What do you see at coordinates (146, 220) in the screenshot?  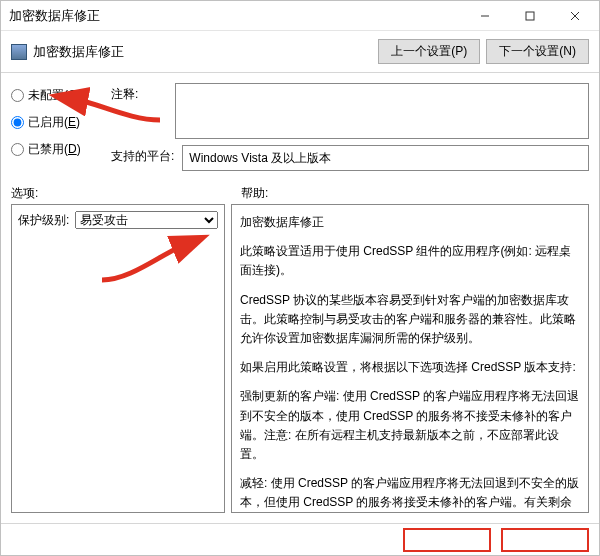 I see `protection-level-select: 易受攻击` at bounding box center [146, 220].